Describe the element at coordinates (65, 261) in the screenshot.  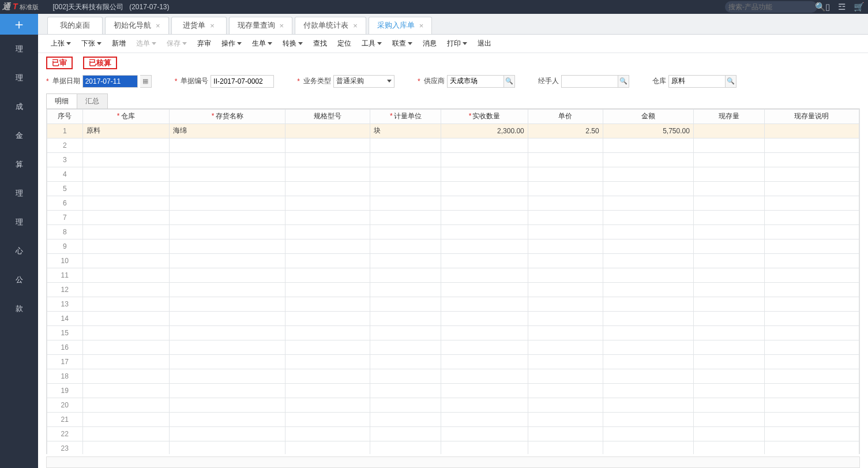
I see `cell: 10` at that location.